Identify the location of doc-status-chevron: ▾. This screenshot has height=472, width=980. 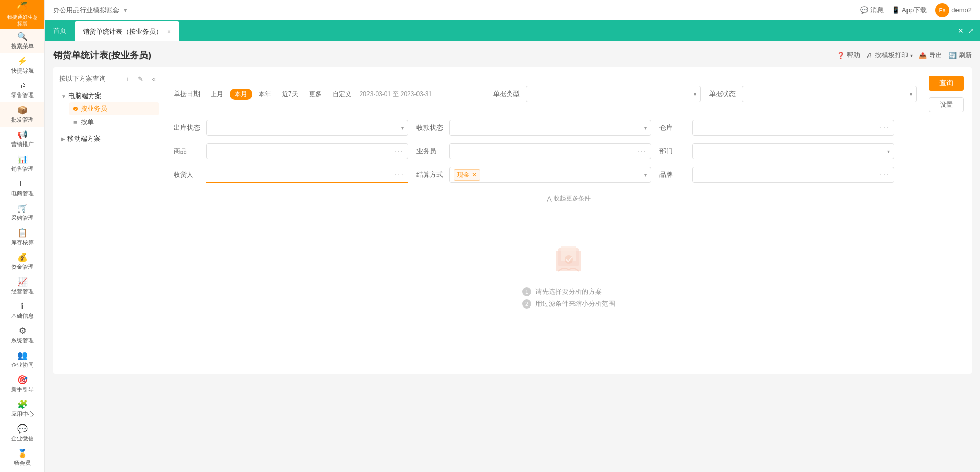
(911, 94).